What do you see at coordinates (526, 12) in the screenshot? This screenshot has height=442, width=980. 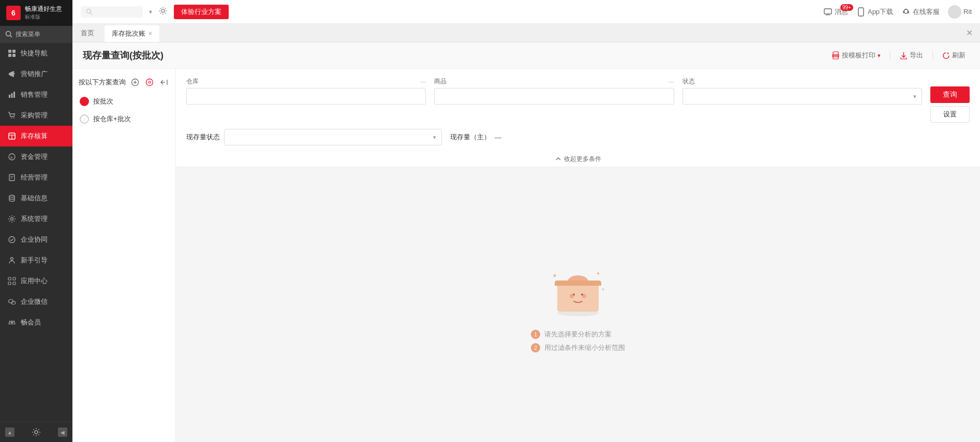 I see `topbar: ▾ 体验行业方案 消息 99+ App下载 在线客服 Rit` at bounding box center [526, 12].